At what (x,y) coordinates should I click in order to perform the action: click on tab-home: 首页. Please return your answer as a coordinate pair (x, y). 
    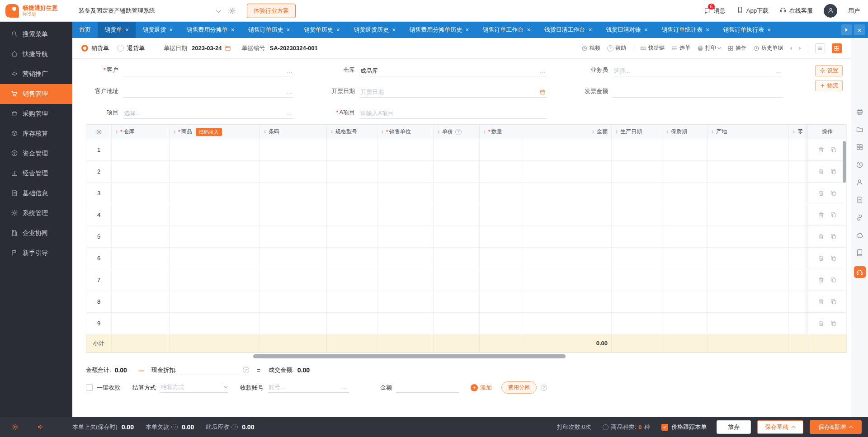
    Looking at the image, I should click on (85, 30).